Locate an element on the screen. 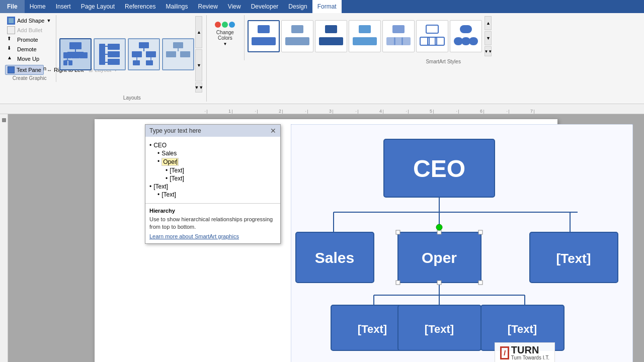 This screenshot has height=362, width=644. text-pane-title: Type your text here is located at coordinates (175, 131).